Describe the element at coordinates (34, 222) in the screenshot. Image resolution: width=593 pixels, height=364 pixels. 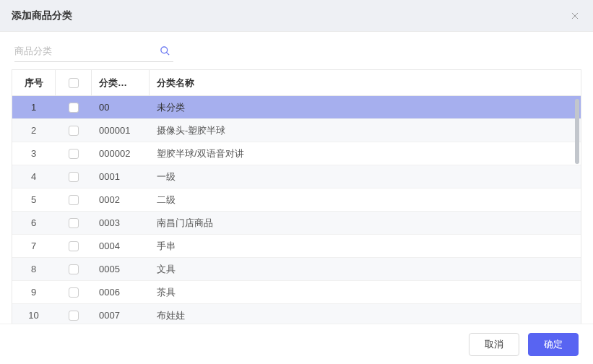
I see `cell-index: 6` at that location.